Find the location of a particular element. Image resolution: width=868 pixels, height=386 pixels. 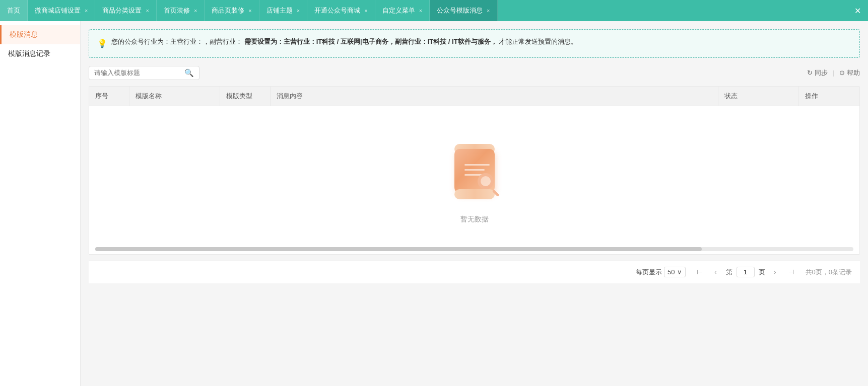

search-bar: 🔍 ↻ 同步 | ⊙ 帮助 is located at coordinates (475, 73).